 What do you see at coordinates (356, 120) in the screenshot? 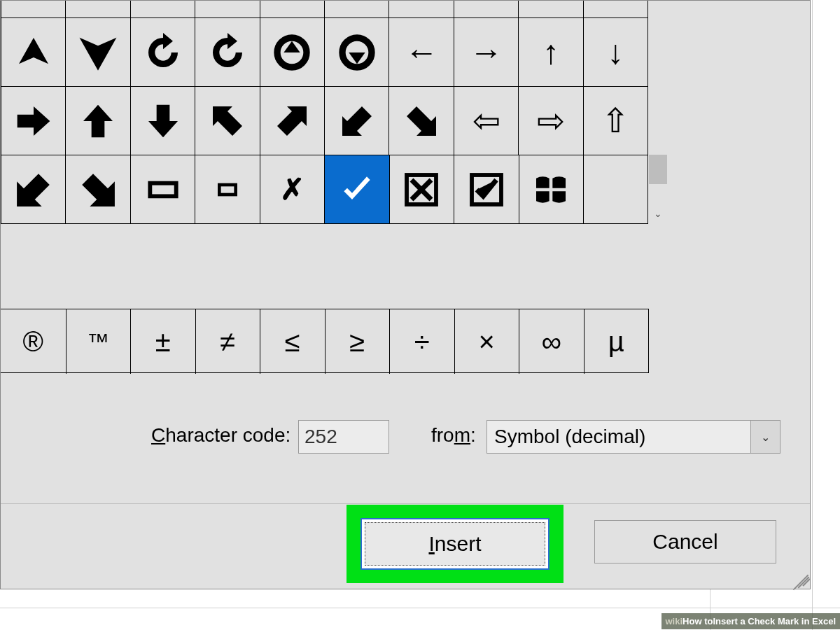
I see `symbol-arrow-downleft-bold` at bounding box center [356, 120].